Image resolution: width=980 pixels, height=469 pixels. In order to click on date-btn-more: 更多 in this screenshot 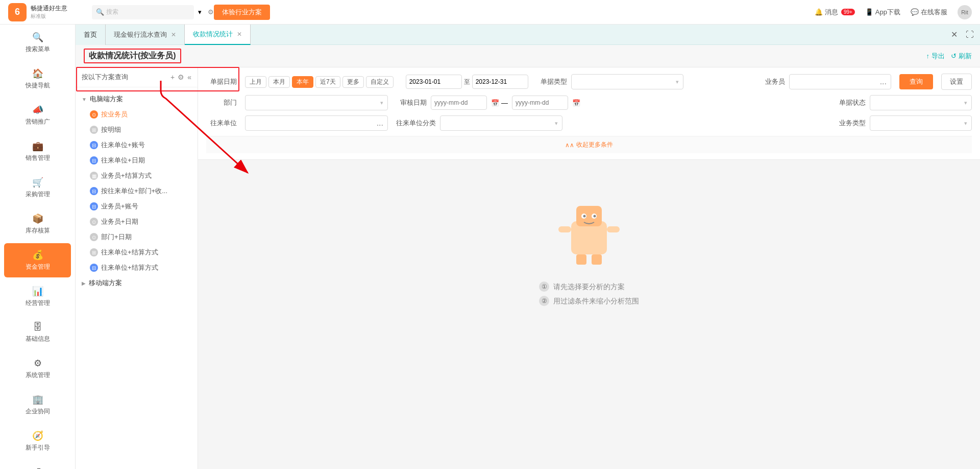, I will do `click(353, 82)`.